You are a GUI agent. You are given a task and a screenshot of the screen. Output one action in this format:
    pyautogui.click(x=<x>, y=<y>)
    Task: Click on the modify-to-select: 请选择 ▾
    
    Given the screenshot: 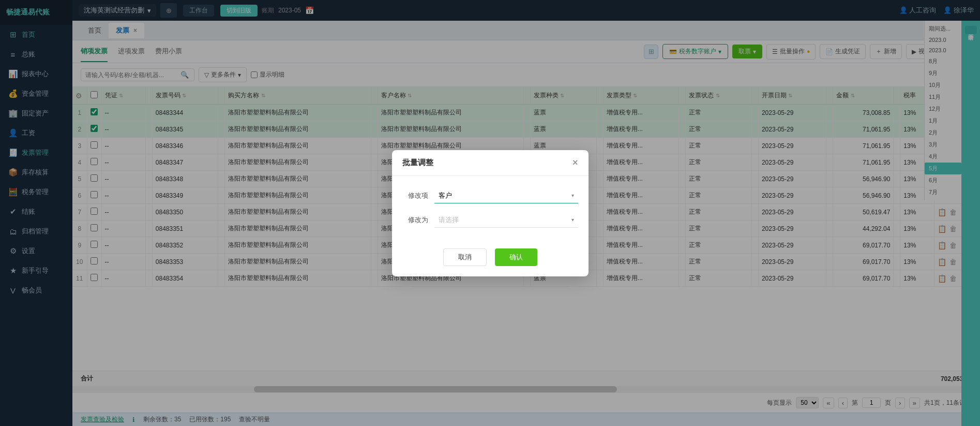 What is the action you would take?
    pyautogui.click(x=506, y=221)
    